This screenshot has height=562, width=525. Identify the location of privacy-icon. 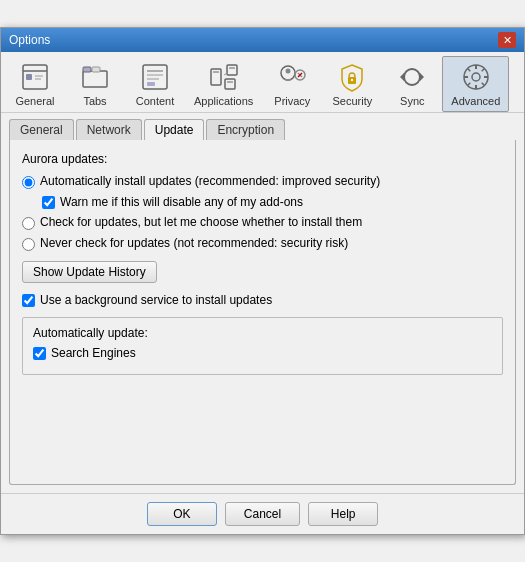
(292, 77).